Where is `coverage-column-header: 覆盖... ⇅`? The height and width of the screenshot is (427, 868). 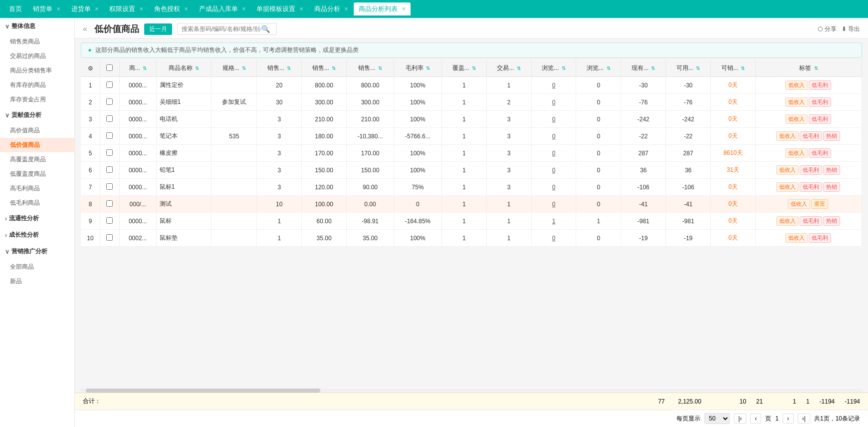 coverage-column-header: 覆盖... ⇅ is located at coordinates (464, 68).